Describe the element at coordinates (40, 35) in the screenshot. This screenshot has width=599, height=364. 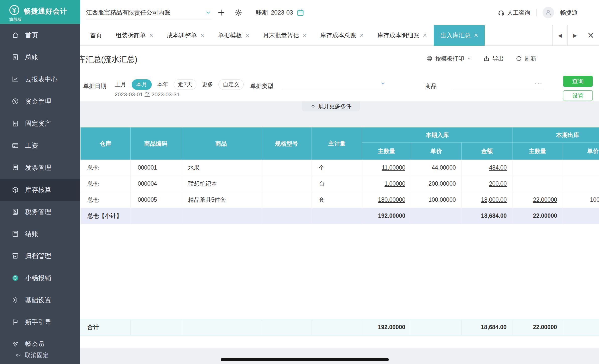
I see `sidebar-item-home: 首页` at that location.